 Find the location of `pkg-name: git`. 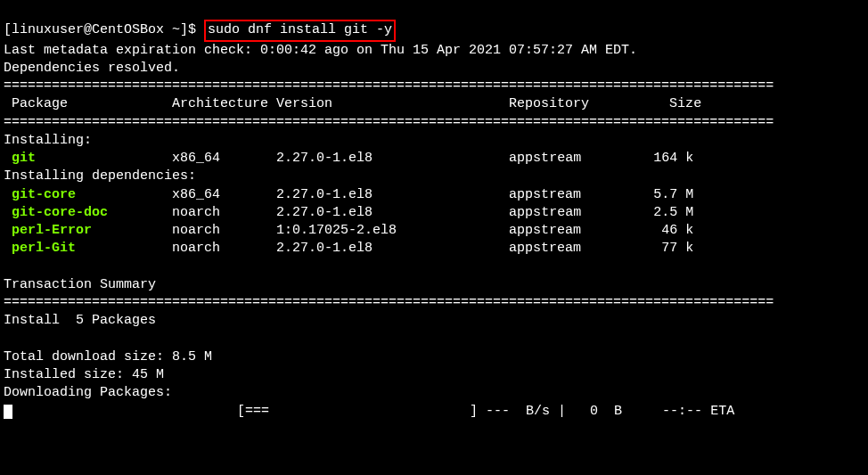

pkg-name: git is located at coordinates (23, 159).